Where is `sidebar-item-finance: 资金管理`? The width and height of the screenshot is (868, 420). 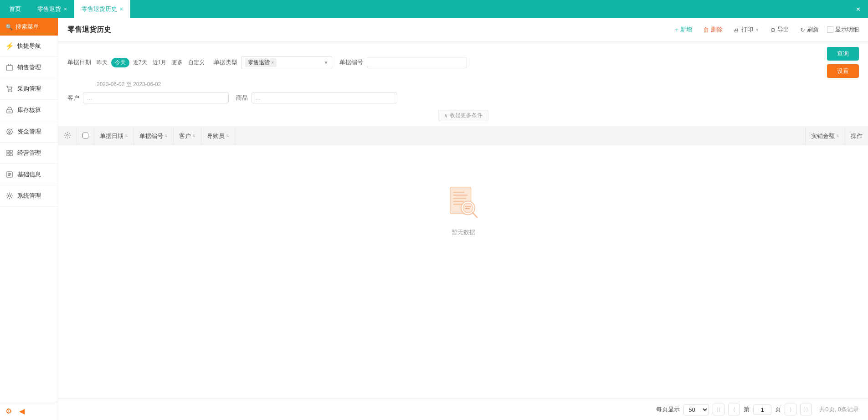 sidebar-item-finance: 资金管理 is located at coordinates (29, 132).